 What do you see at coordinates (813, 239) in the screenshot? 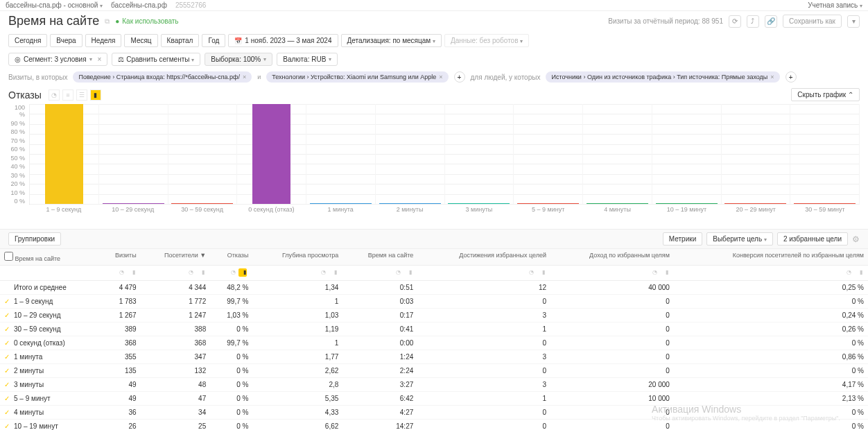
I see `selected-goals-badge: 2 избранные цели` at bounding box center [813, 239].